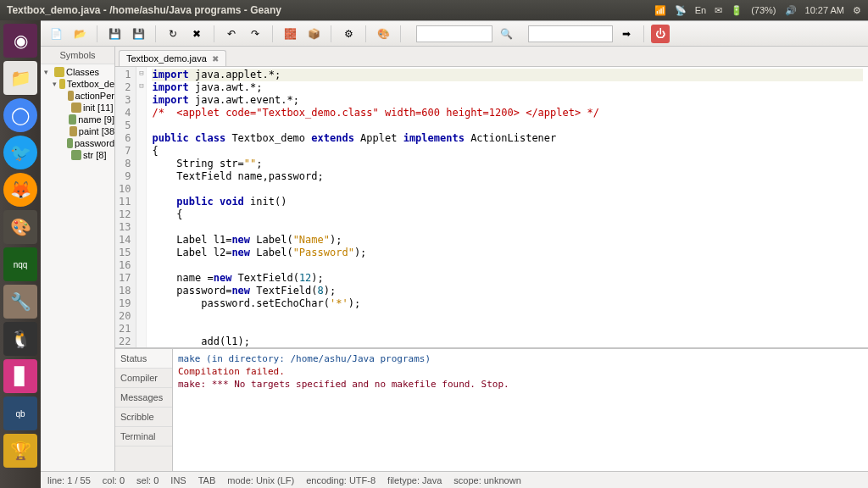  What do you see at coordinates (56, 34) in the screenshot?
I see `new-file-icon: 📄` at bounding box center [56, 34].